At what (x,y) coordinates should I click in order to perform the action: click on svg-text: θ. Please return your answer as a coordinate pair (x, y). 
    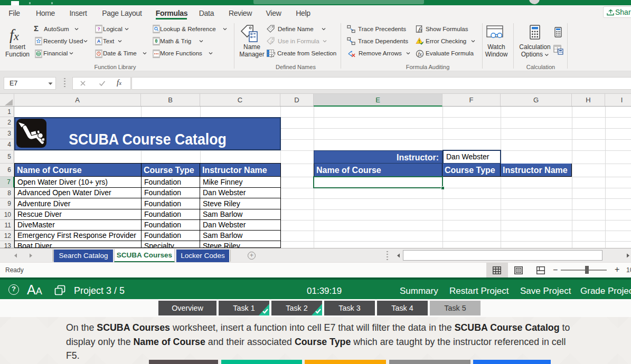
    Looking at the image, I should click on (156, 41).